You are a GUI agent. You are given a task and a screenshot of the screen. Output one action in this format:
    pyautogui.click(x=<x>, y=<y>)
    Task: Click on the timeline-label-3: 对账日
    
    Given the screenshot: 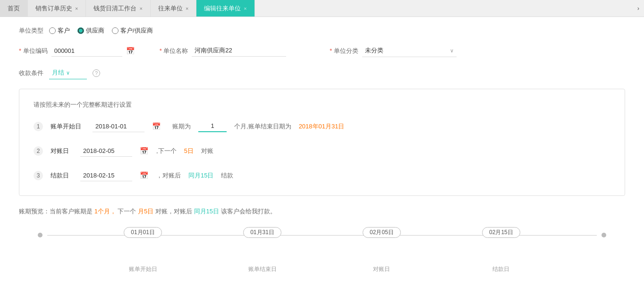 What is the action you would take?
    pyautogui.click(x=381, y=269)
    